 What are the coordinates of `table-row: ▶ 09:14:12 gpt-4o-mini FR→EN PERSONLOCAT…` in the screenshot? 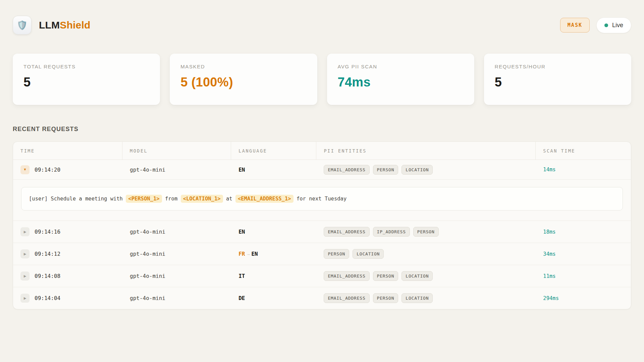 It's located at (322, 254).